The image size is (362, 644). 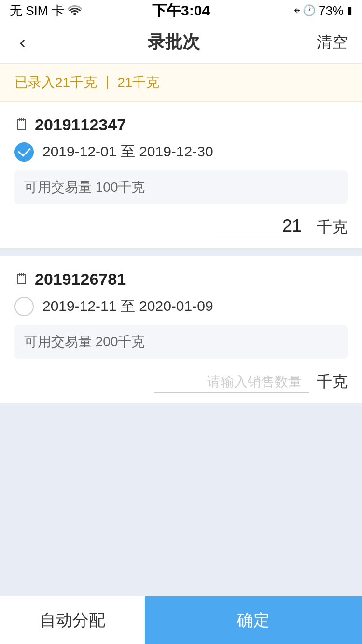 I want to click on qty-input-row-1: 千克, so click(x=181, y=226).